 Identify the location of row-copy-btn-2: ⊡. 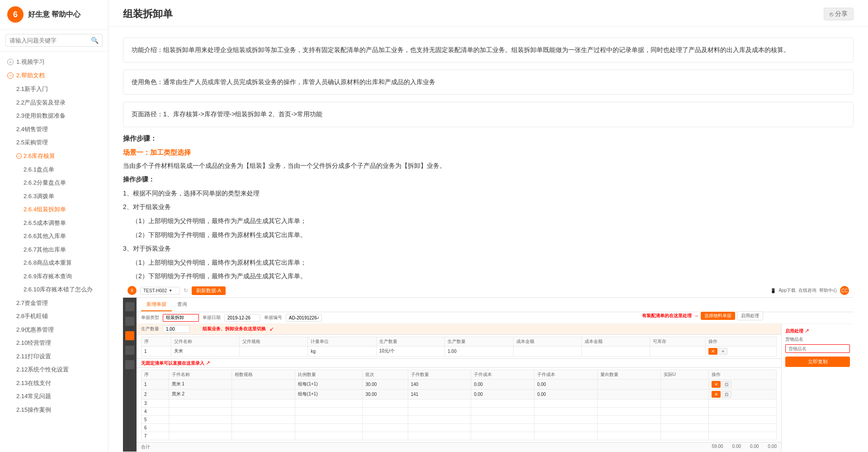
(726, 395).